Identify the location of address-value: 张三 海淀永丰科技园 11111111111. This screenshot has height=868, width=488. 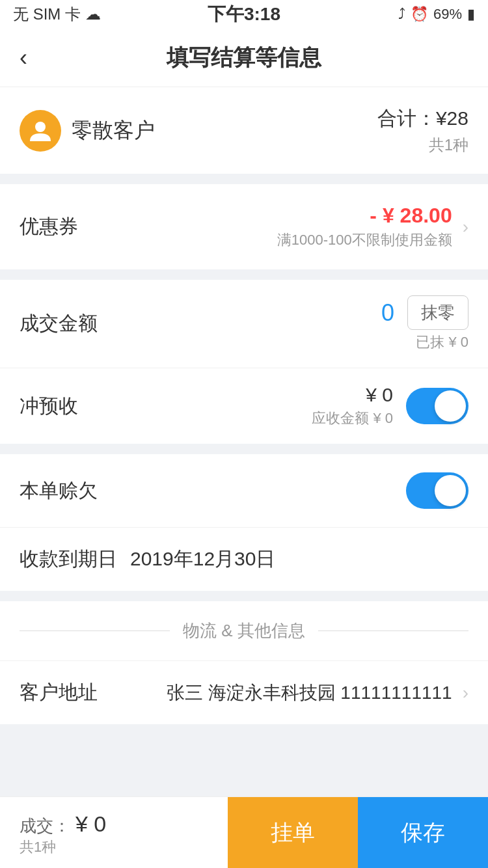
(285, 693).